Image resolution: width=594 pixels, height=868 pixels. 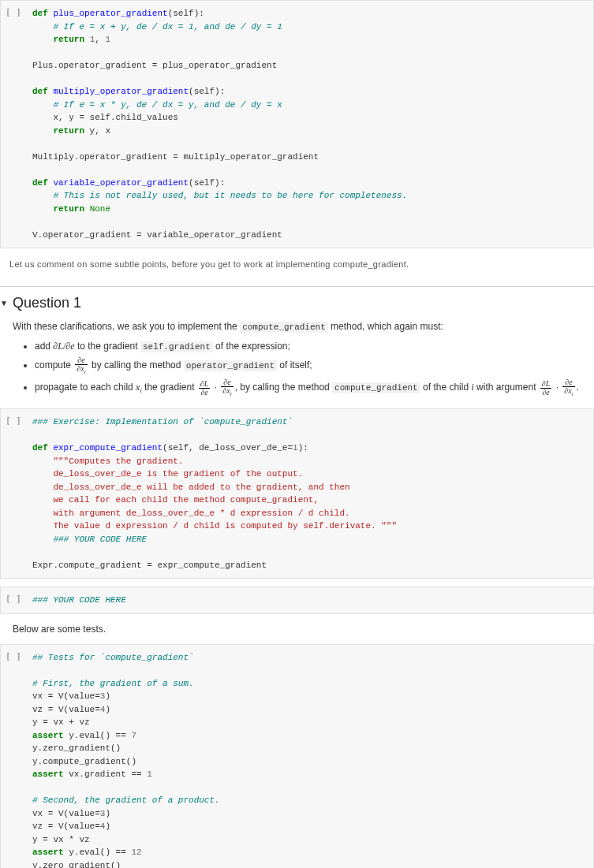 What do you see at coordinates (297, 299) in the screenshot?
I see `section-header-question1: ▼ Question 1` at bounding box center [297, 299].